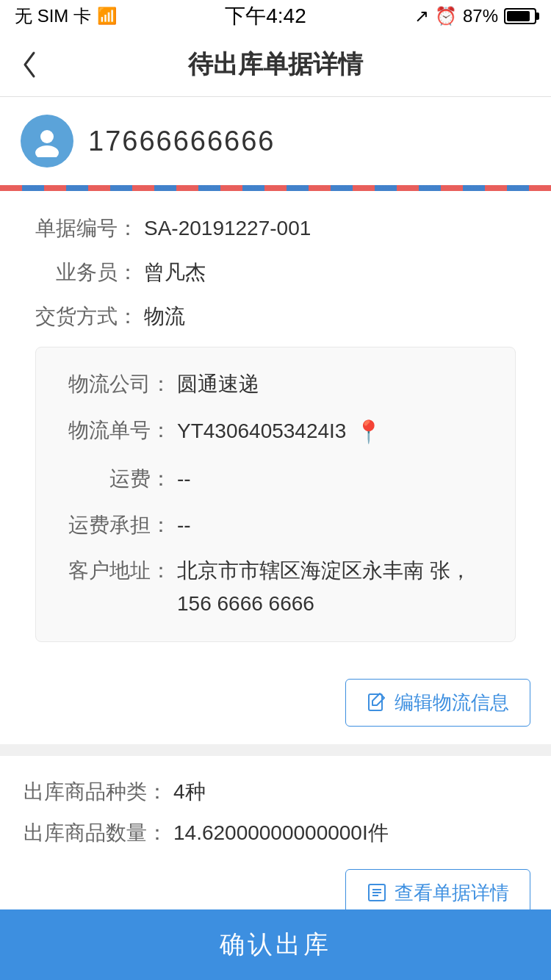  Describe the element at coordinates (276, 188) in the screenshot. I see `dashed-divider` at that location.